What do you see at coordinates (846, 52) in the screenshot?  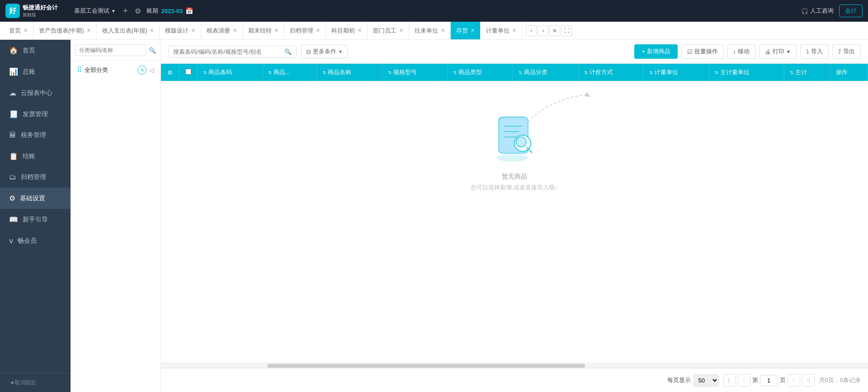 I see `export-btn: ⤴ 导出` at bounding box center [846, 52].